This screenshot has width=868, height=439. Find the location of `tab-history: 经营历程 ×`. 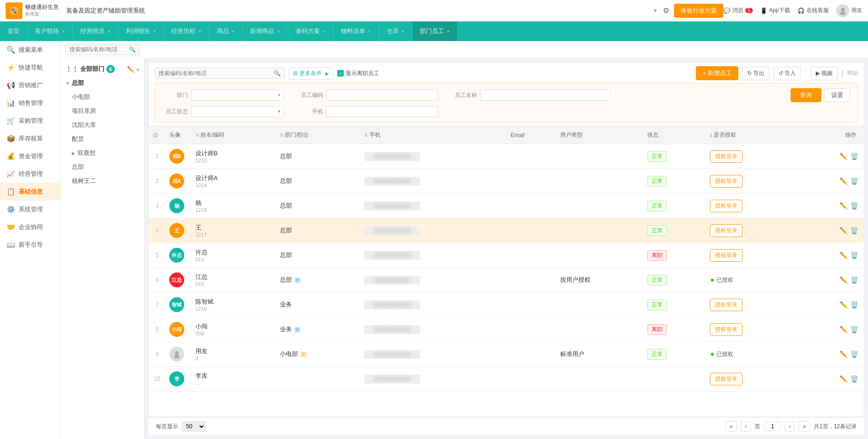

tab-history: 经营历程 × is located at coordinates (187, 31).